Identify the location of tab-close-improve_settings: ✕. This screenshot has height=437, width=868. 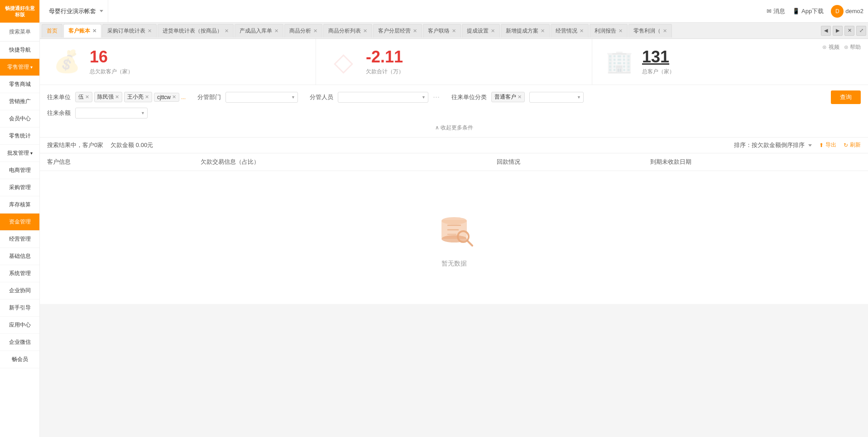
(493, 31).